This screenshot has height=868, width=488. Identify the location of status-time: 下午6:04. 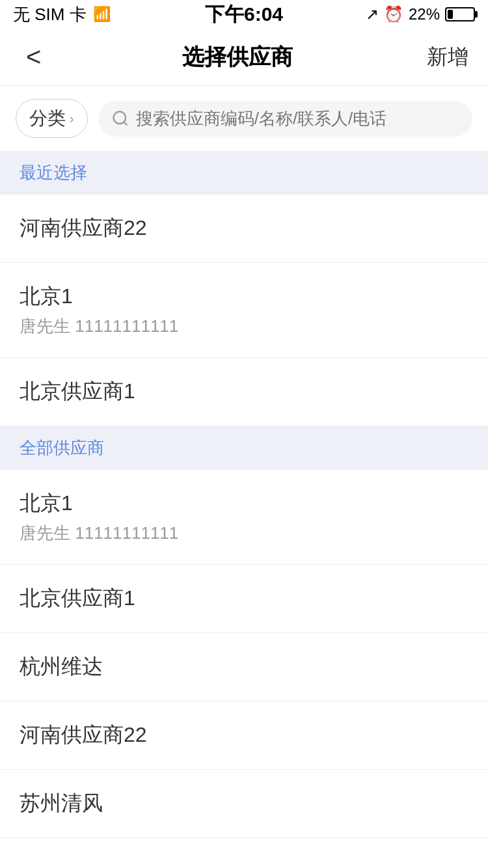
(244, 14).